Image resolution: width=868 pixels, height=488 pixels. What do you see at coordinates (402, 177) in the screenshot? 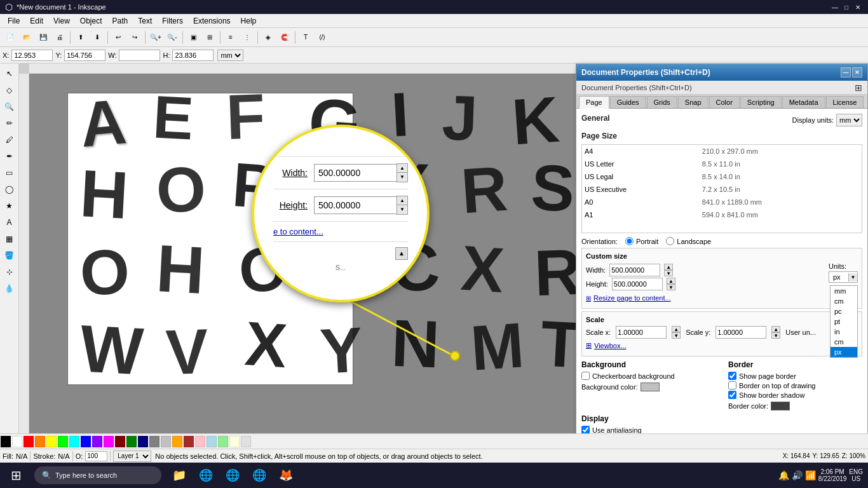
I see `mag-width-down: ▼` at bounding box center [402, 177].